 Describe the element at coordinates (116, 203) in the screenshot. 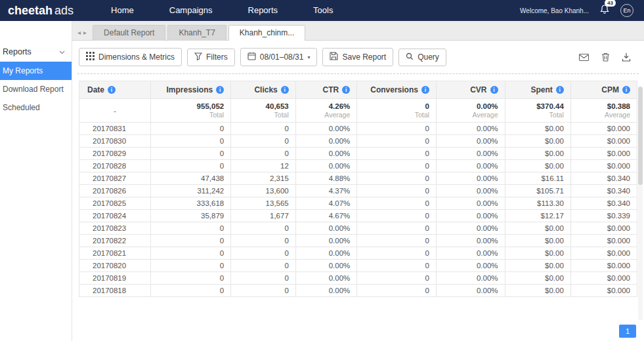

I see `row-date-cell: 20170825` at that location.